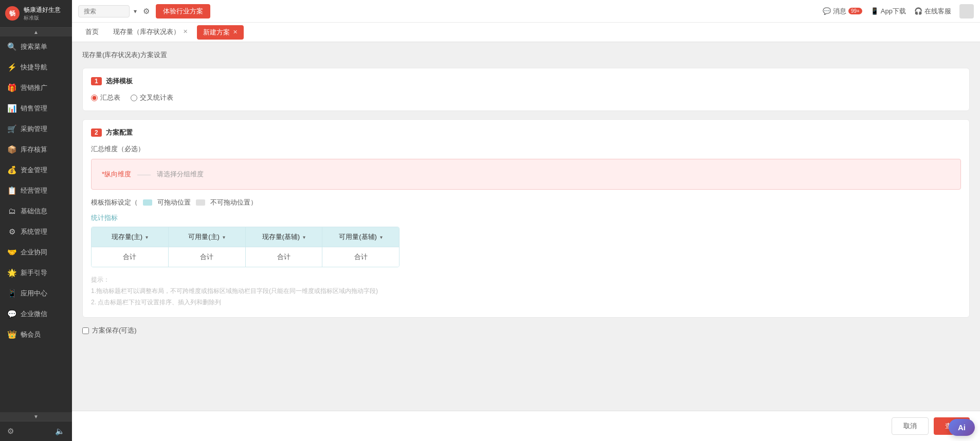 The image size is (980, 441). I want to click on topbar-gear-icon: ⚙, so click(146, 11).